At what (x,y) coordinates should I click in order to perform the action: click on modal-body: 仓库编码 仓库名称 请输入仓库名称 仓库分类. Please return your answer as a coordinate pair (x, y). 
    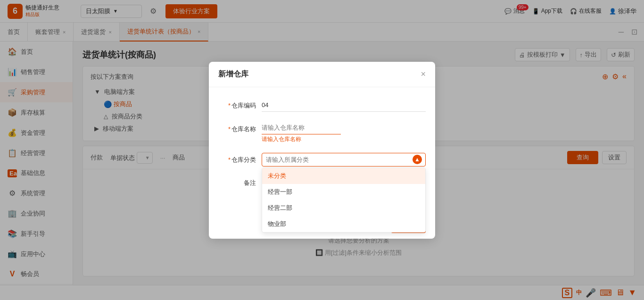
    Looking at the image, I should click on (322, 150).